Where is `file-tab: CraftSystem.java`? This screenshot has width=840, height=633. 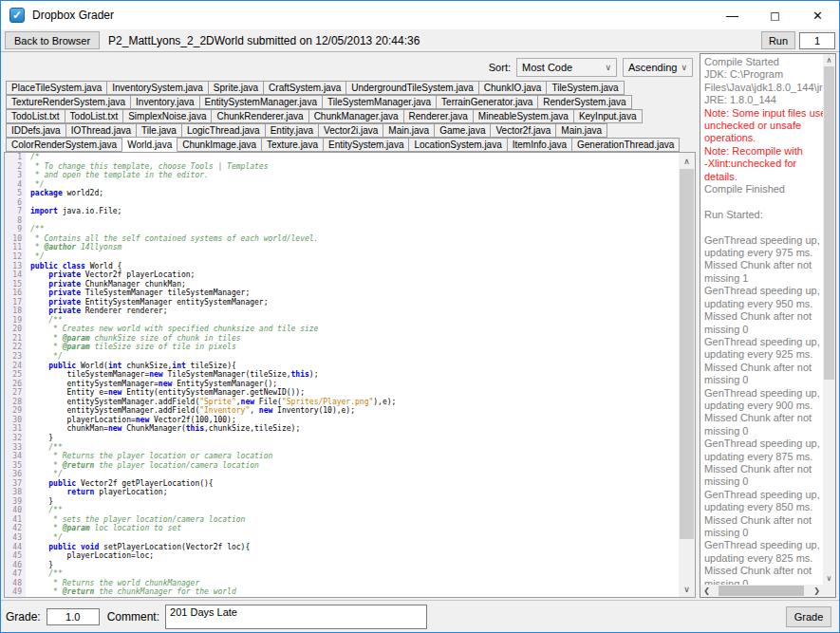
file-tab: CraftSystem.java is located at coordinates (305, 87).